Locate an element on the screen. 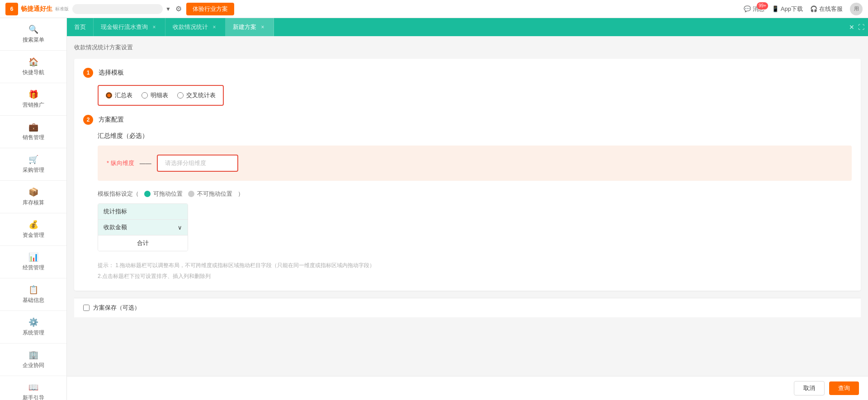 Image resolution: width=868 pixels, height=400 pixels. user-avatar: 用 is located at coordinates (856, 9).